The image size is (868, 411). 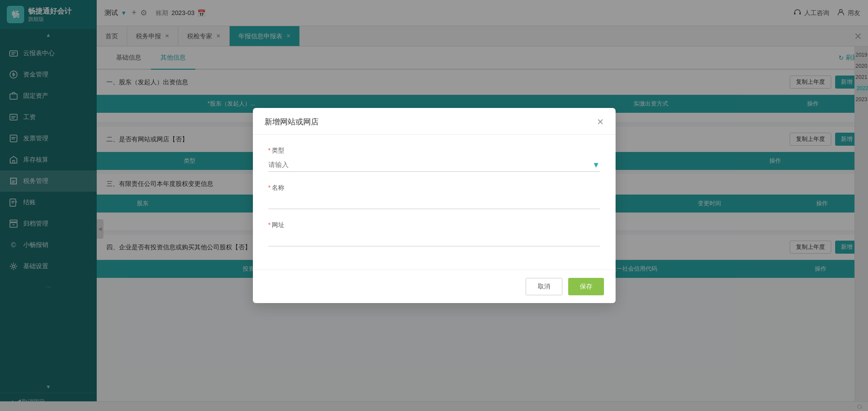 I want to click on form-field-type: *类型 ▼, so click(x=434, y=159).